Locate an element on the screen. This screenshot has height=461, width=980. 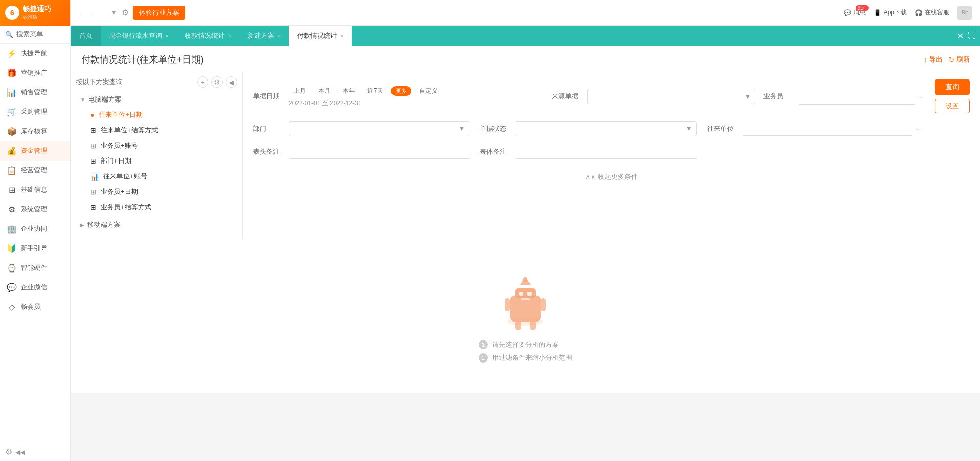
staff-input is located at coordinates (857, 96).